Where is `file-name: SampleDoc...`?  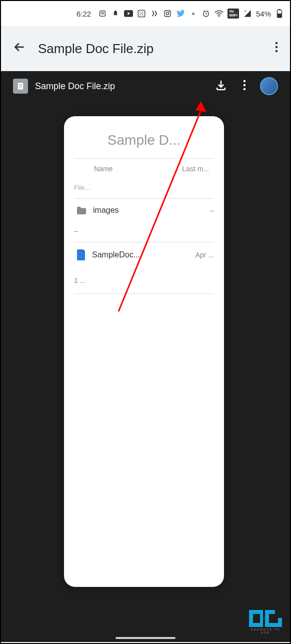 file-name: SampleDoc... is located at coordinates (141, 255).